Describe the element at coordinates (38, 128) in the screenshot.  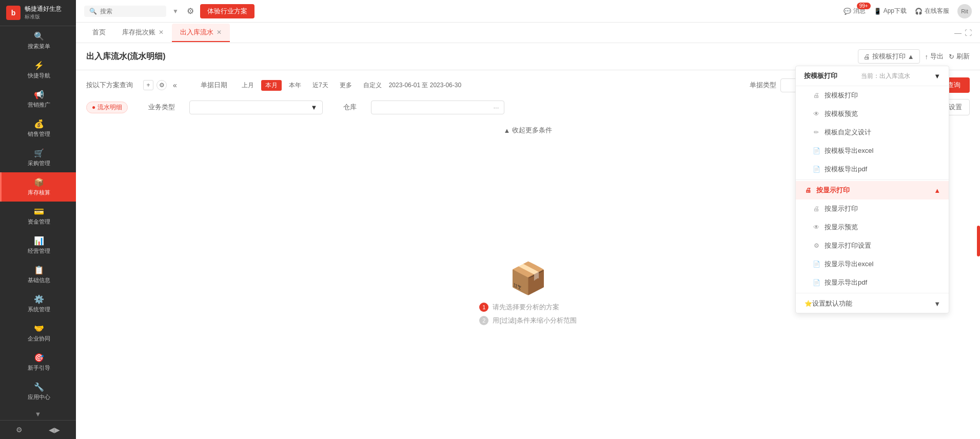
I see `sidebar-item-sales: 💰 销售管理` at that location.